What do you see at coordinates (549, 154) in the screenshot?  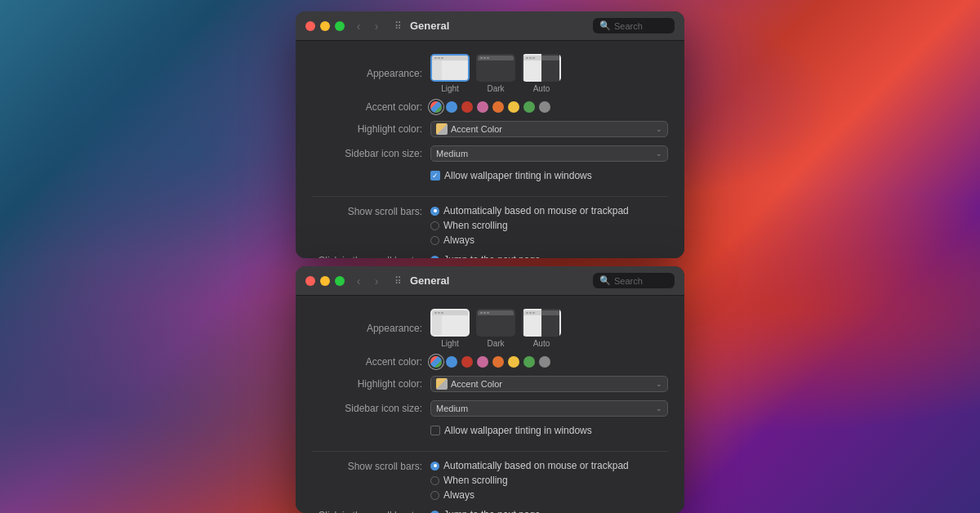 I see `sidebar-dropdown-1: Medium ⌄` at bounding box center [549, 154].